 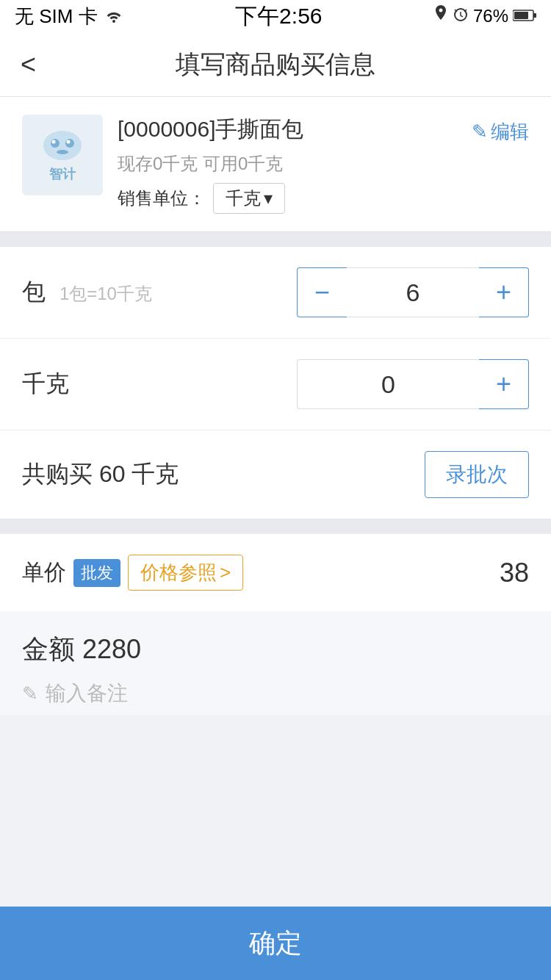 What do you see at coordinates (276, 165) in the screenshot?
I see `product-section: 智计 [0000006]手撕面包 现存0千克 可用0千克 销售单位： 千克 ▾ …` at bounding box center [276, 165].